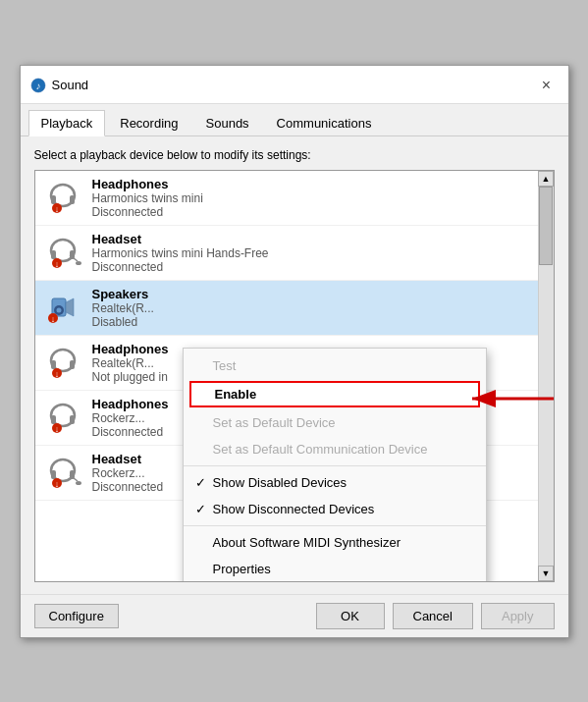  What do you see at coordinates (504, 399) in the screenshot?
I see `red-arrow-annotation` at bounding box center [504, 399].